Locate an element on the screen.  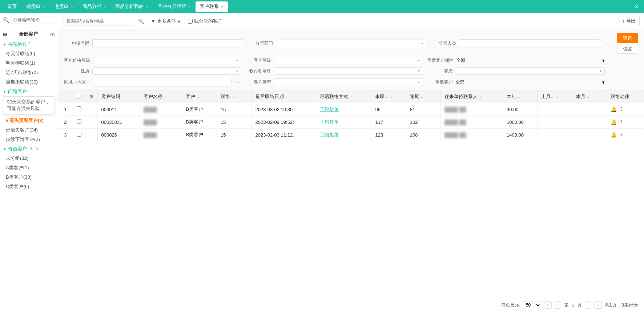
sidebar-item-class-c: C类客户(6) is located at coordinates (29, 187).